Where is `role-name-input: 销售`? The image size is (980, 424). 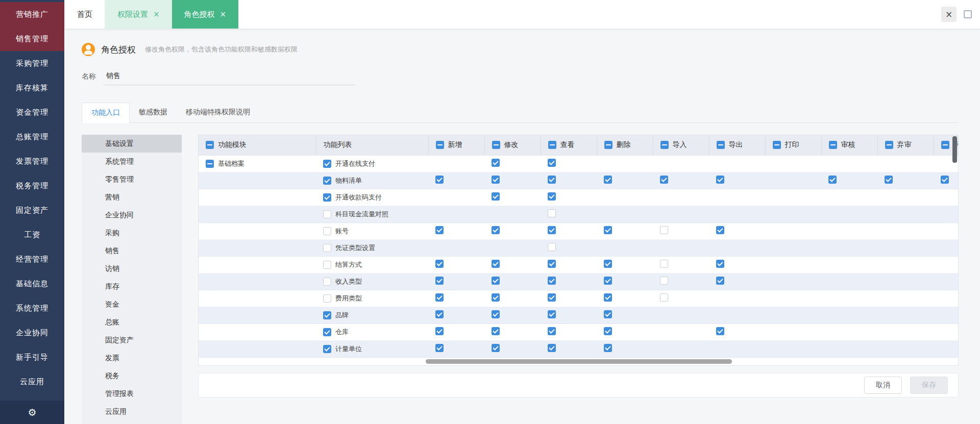
role-name-input: 销售 is located at coordinates (229, 79).